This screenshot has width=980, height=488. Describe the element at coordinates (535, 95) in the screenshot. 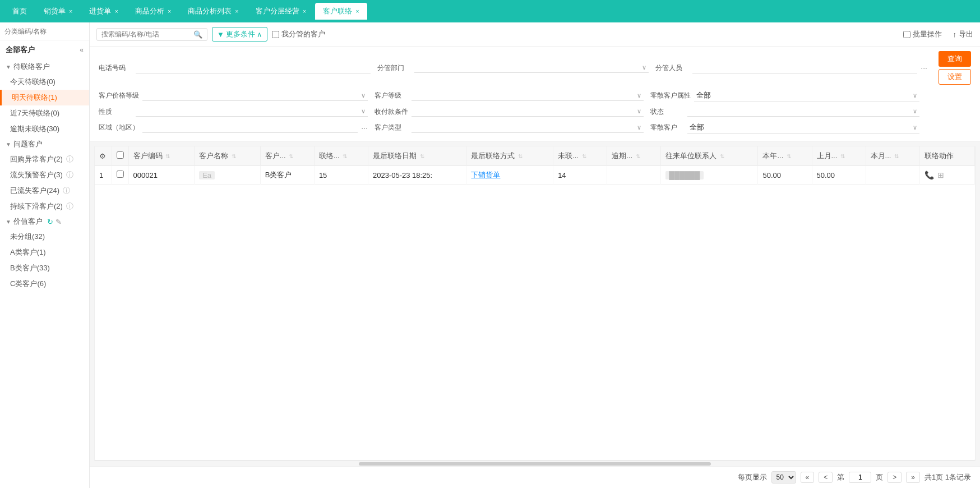

I see `filter-row-2: 客户价格等级 ∨ 客户等级 ∨ 零散客户属性 全部` at that location.